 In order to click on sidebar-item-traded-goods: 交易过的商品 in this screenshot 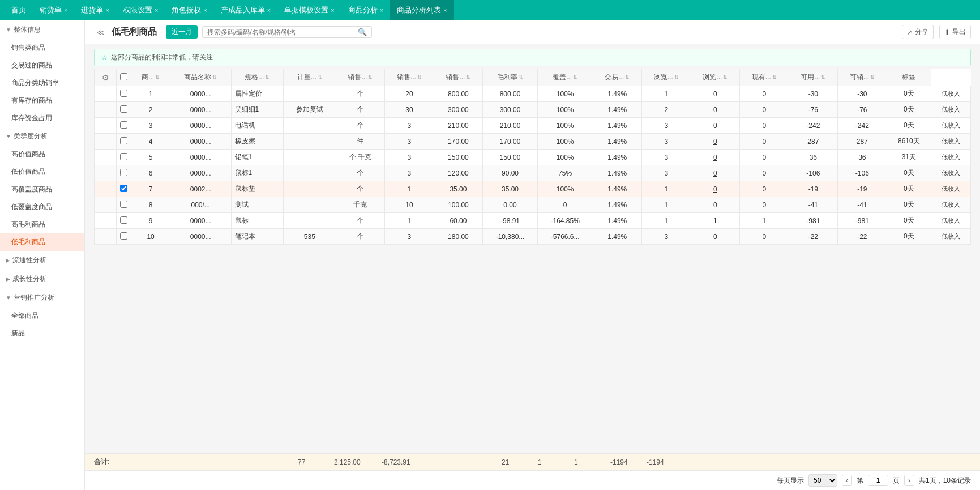, I will do `click(42, 66)`.